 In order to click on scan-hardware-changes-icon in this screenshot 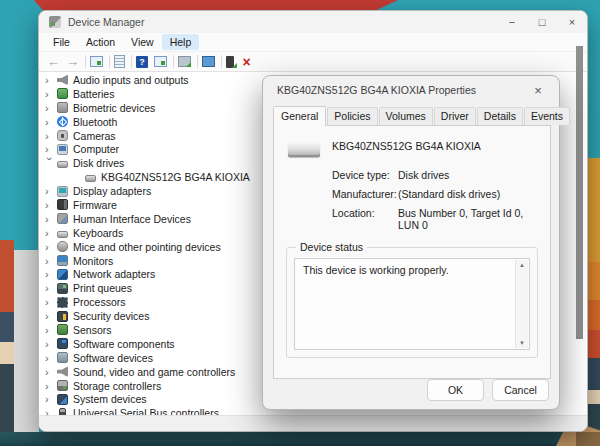, I will do `click(184, 62)`.